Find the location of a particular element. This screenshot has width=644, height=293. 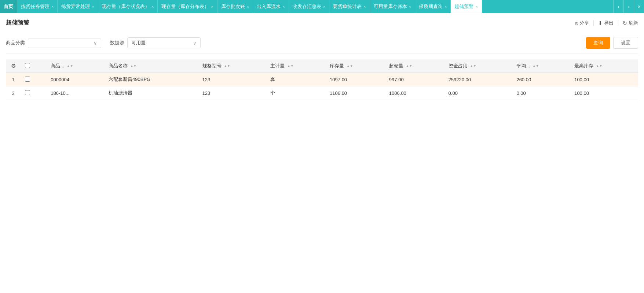

export-button: ⬇ 导出 is located at coordinates (606, 23).